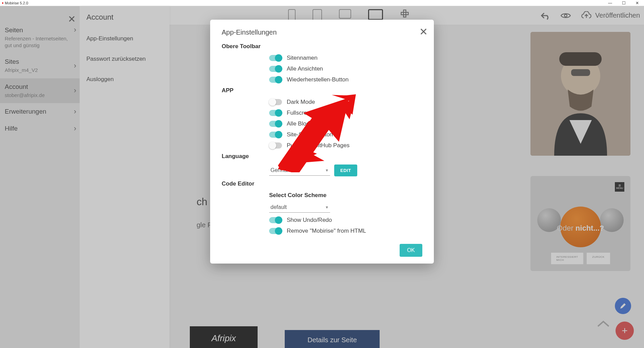 The width and height of the screenshot is (644, 348). I want to click on window-controls: — ☐ ✕, so click(624, 3).